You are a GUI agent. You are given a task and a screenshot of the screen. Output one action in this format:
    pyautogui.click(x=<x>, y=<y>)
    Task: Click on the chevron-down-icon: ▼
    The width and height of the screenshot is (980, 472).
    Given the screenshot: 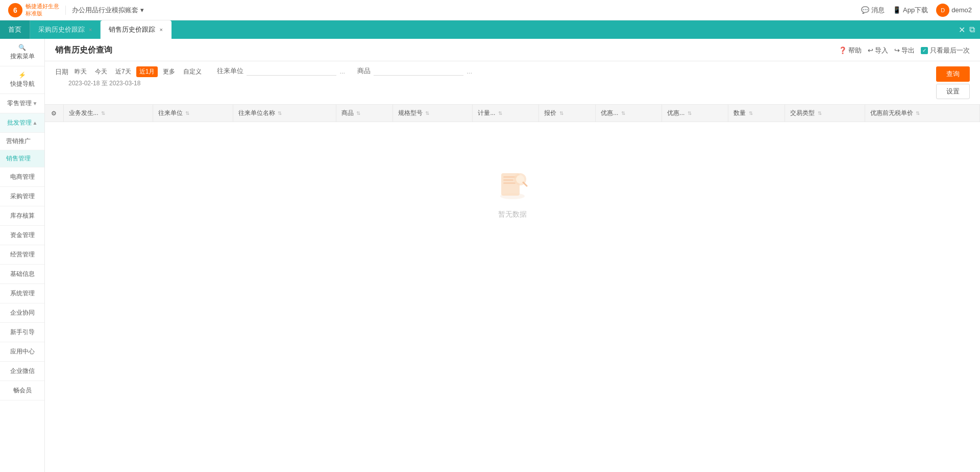 What is the action you would take?
    pyautogui.click(x=35, y=103)
    